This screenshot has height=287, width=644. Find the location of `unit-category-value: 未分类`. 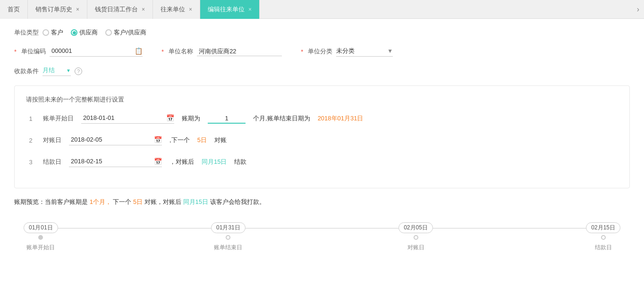

unit-category-value: 未分类 is located at coordinates (361, 51).